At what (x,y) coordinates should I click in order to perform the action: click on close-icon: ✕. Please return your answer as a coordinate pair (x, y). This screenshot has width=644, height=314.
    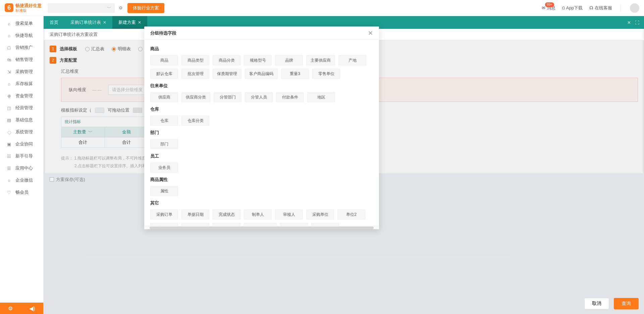
    Looking at the image, I should click on (370, 33).